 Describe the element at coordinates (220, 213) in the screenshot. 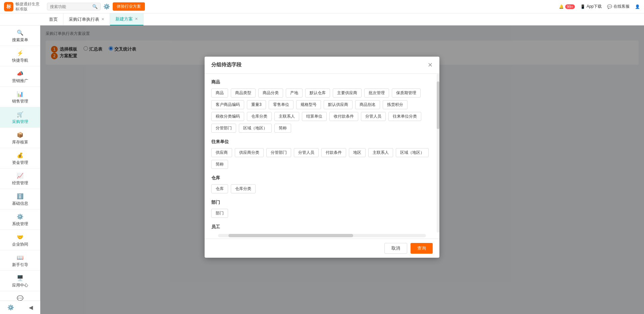

I see `field-tag: 部门` at that location.